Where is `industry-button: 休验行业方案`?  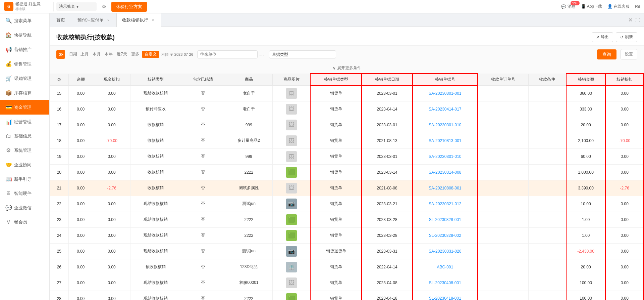
industry-button: 休验行业方案 is located at coordinates (129, 7).